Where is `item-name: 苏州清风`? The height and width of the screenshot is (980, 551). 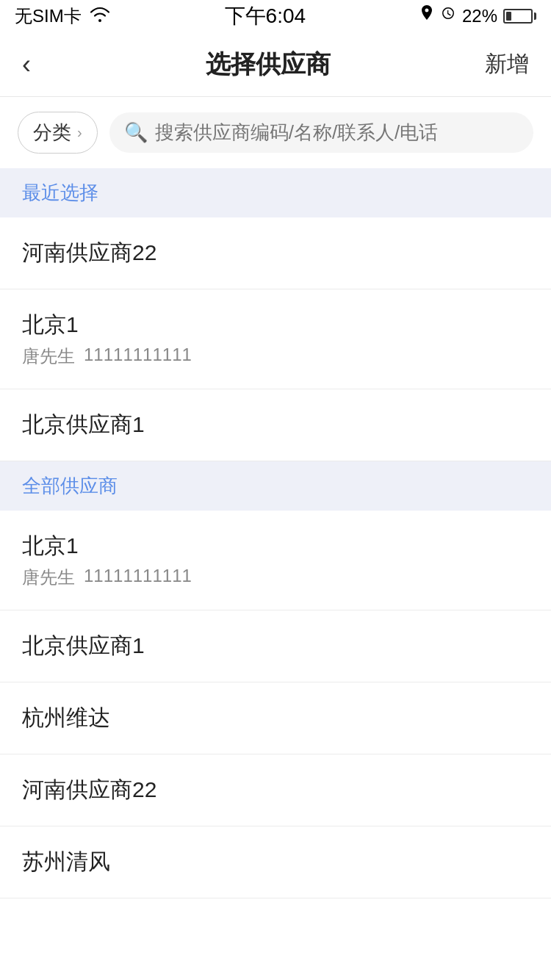
item-name: 苏州清风 is located at coordinates (276, 862).